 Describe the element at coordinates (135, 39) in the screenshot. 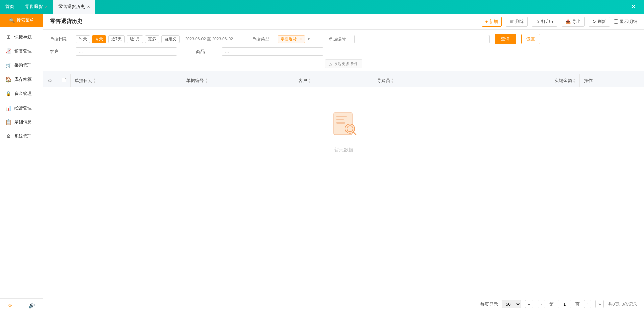

I see `date-btn-1month: 近1月` at that location.